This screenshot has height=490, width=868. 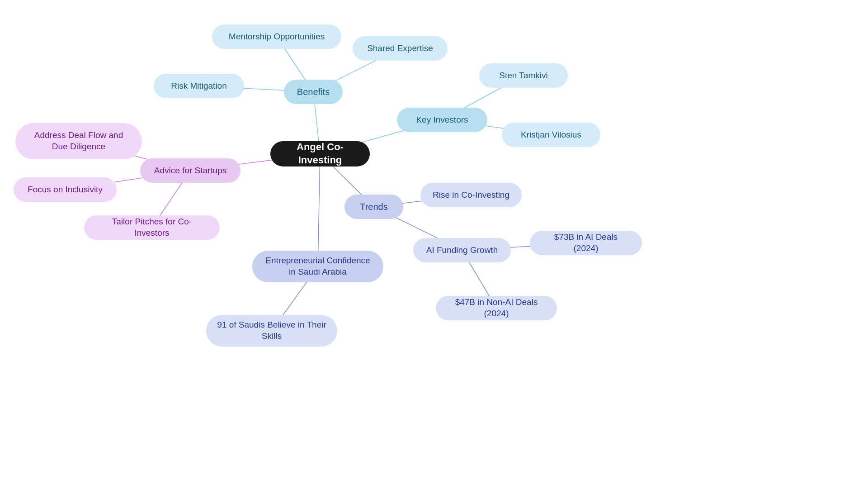 I want to click on ai-funding-label: AI Funding Growth, so click(x=462, y=251).